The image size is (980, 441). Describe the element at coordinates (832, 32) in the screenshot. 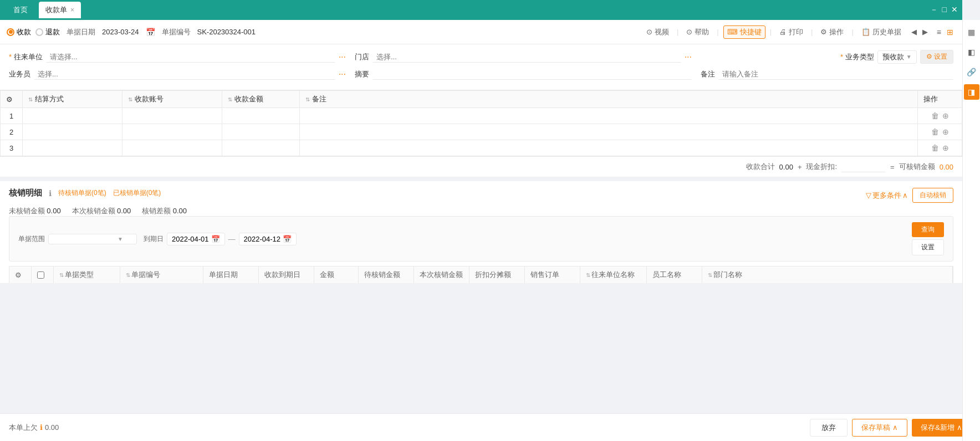

I see `ops-btn: ⚙ 操作` at that location.